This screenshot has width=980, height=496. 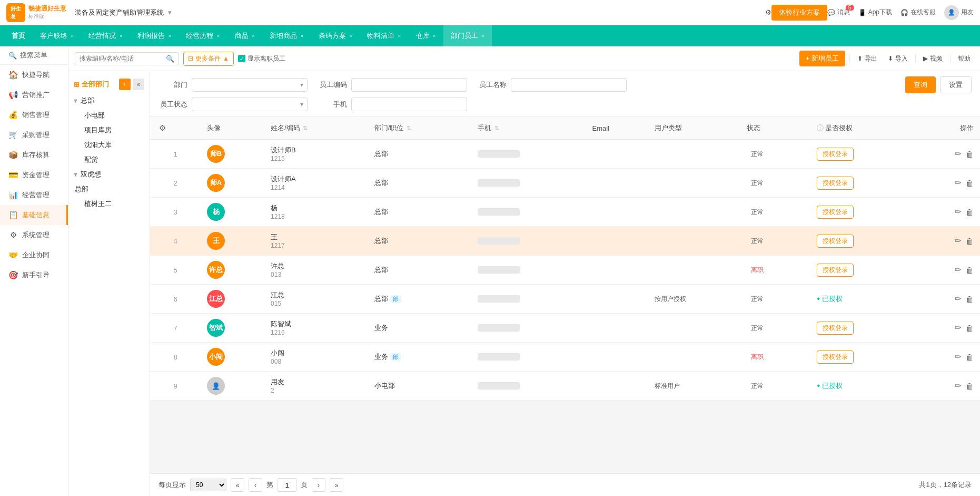 I want to click on add-employee-button: + 新增员工, so click(x=823, y=59).